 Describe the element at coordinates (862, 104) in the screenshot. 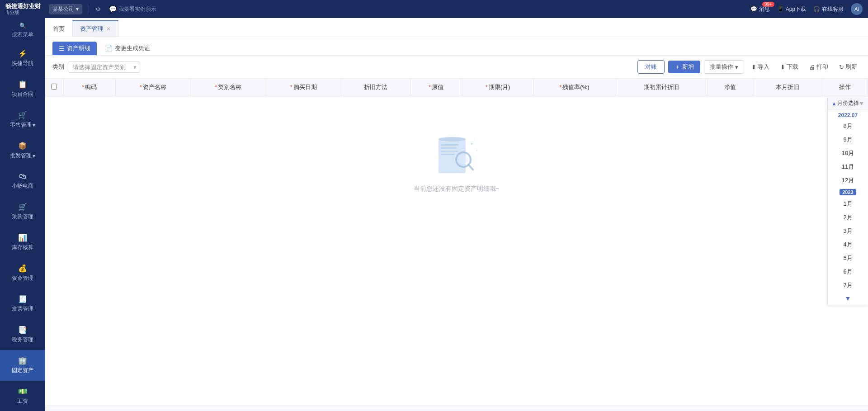

I see `month-panel-down-icon: ▼` at that location.